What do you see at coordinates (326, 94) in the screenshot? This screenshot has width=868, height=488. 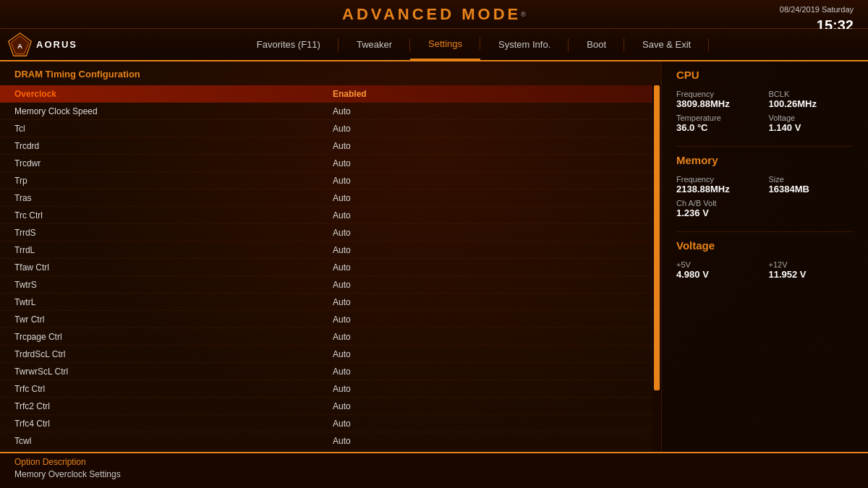 I see `config-row-0: OverclockEnabled` at bounding box center [326, 94].